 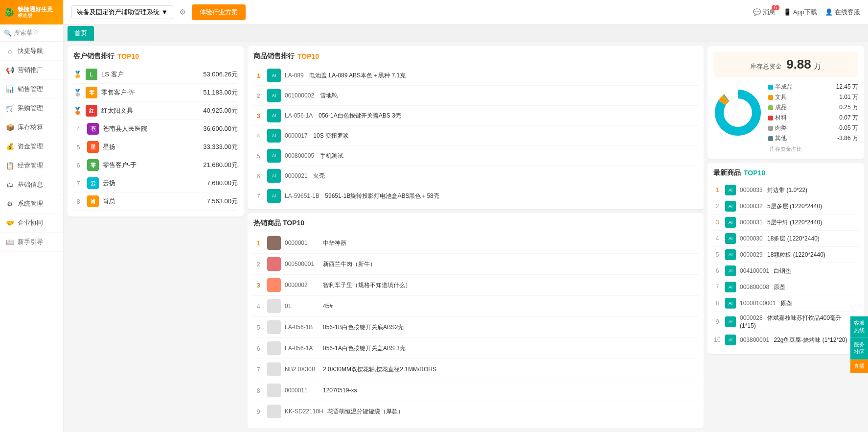 I want to click on customer-name: 苍南县人民医院, so click(x=151, y=129).